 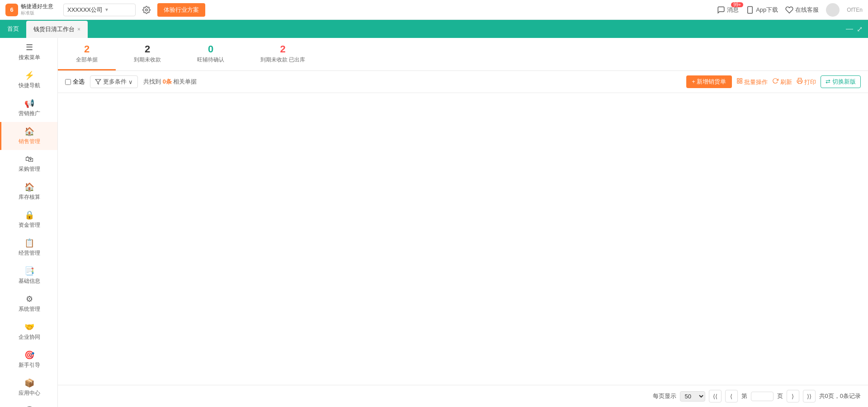 What do you see at coordinates (715, 396) in the screenshot?
I see `page-first-btn: ⟨⟨` at bounding box center [715, 396].